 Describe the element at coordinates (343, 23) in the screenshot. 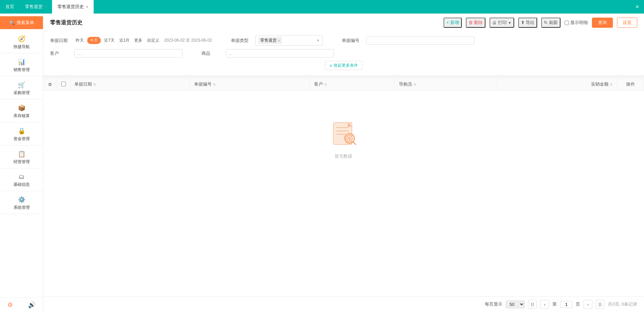

I see `page-title-row: 零售退货历史 + 新增 🗑 删除 🖨 打印 ▼ ⬆ 导出` at that location.